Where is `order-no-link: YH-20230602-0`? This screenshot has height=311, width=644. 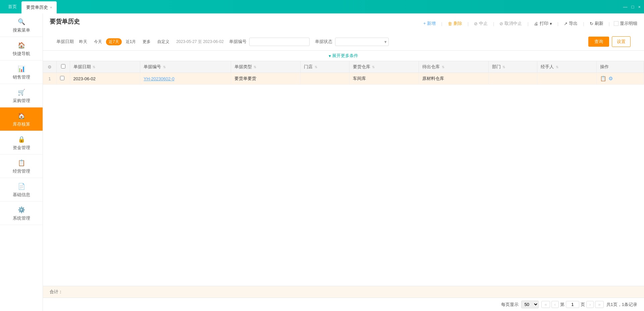 order-no-link: YH-20230602-0 is located at coordinates (159, 79).